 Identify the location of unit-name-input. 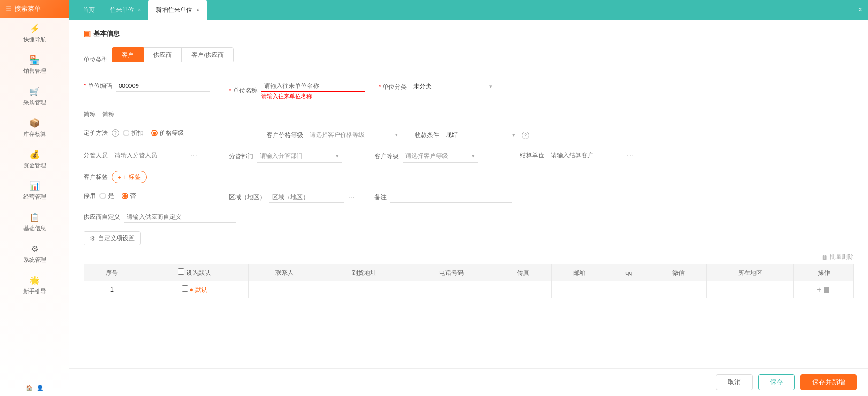
(313, 86).